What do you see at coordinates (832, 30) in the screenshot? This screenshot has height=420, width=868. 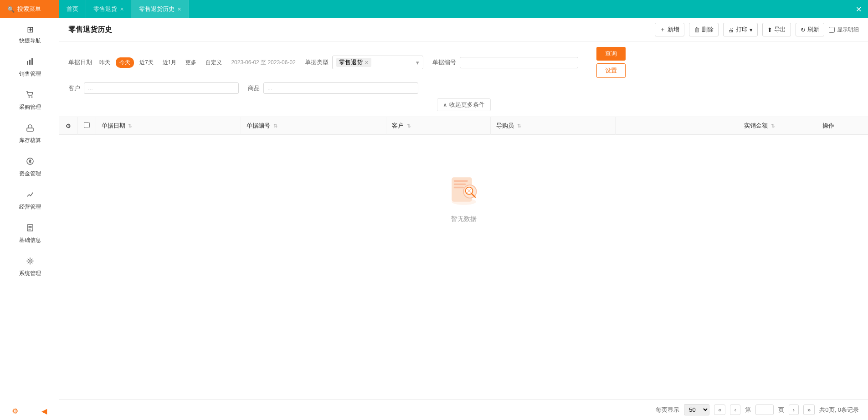 I see `show-detail-checkbox` at bounding box center [832, 30].